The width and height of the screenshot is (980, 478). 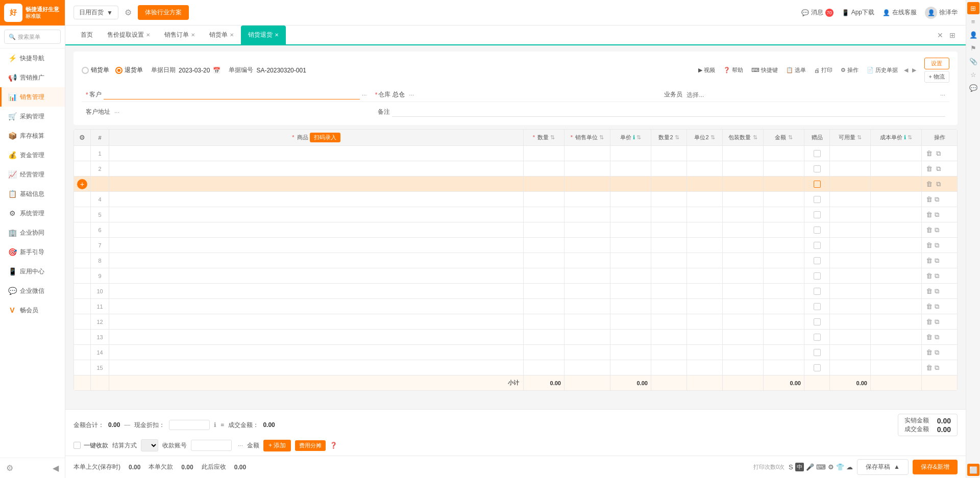 I want to click on sidebar-item-wechat: 💬 企业微信, so click(x=33, y=291).